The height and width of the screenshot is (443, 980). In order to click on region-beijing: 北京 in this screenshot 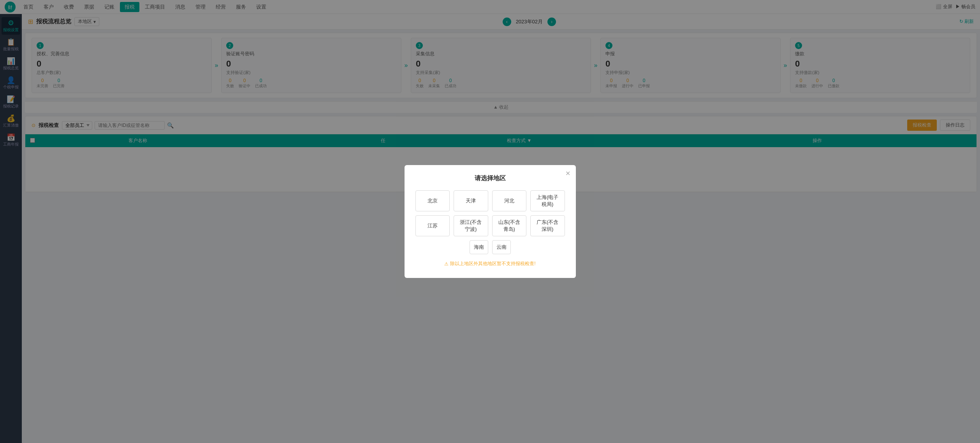, I will do `click(433, 201)`.